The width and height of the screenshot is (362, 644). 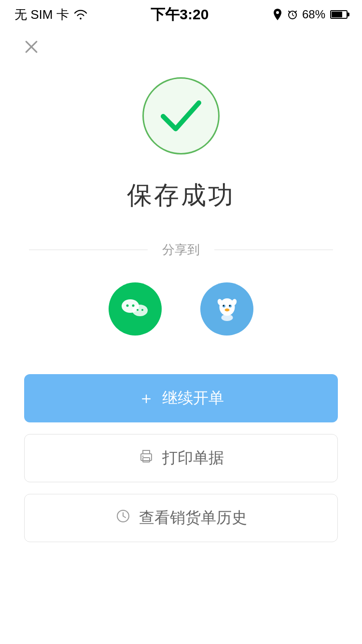 What do you see at coordinates (146, 456) in the screenshot?
I see `printer-icon-svg` at bounding box center [146, 456].